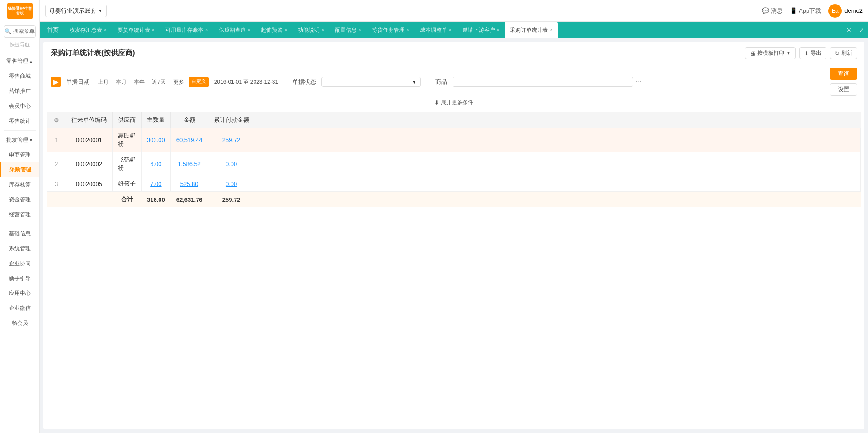  What do you see at coordinates (189, 140) in the screenshot?
I see `row-1-amount: 60,519.44` at bounding box center [189, 140].